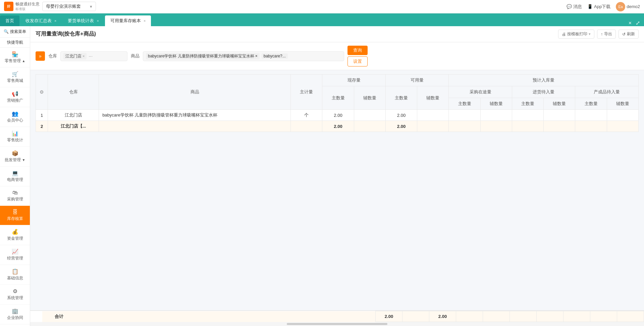  What do you see at coordinates (15, 177) in the screenshot?
I see `sidebar-item-ecommerce: 💻 电商管理` at bounding box center [15, 177].